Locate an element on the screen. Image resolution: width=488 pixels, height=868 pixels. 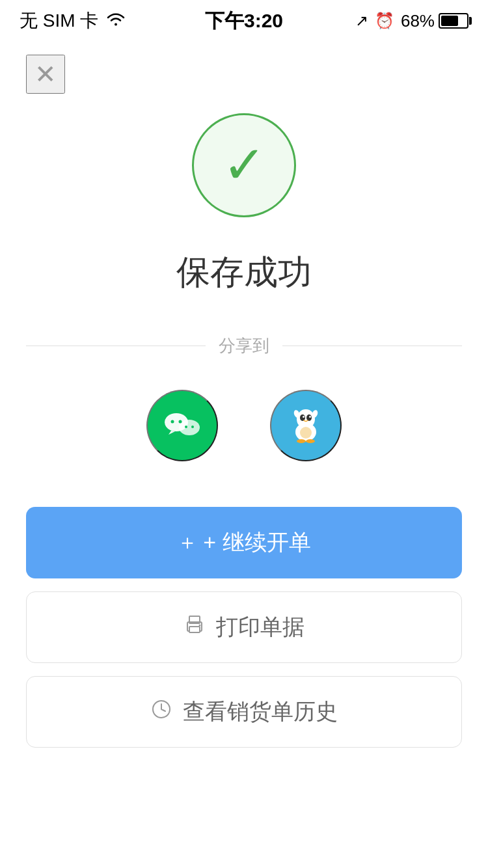
checkmark-icon: ✓ is located at coordinates (245, 165).